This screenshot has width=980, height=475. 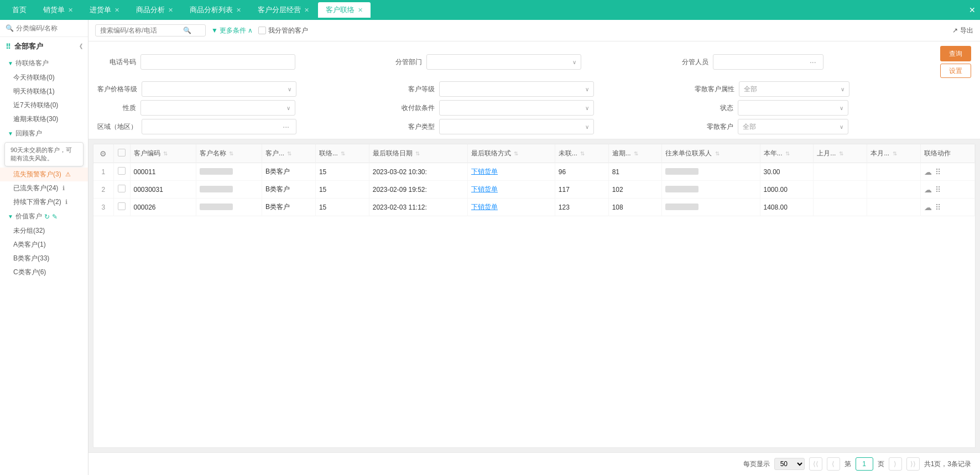 I want to click on table-settings-col: ⚙, so click(x=103, y=154).